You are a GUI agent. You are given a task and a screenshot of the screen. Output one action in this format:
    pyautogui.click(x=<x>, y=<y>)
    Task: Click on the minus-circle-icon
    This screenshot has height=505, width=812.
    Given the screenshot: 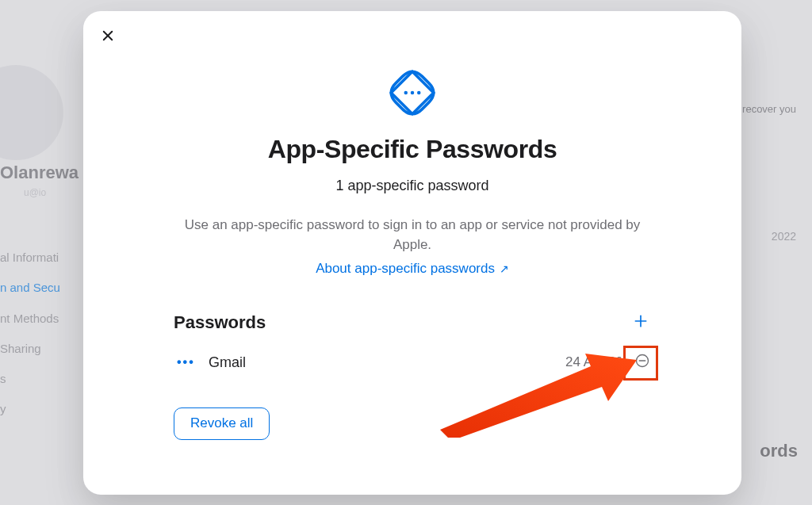 What is the action you would take?
    pyautogui.click(x=642, y=362)
    